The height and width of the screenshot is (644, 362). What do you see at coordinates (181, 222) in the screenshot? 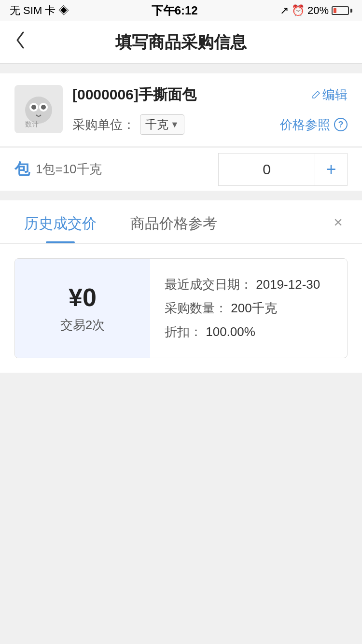
I see `tabs-header: 历史成交价 商品价格参考 ×` at bounding box center [181, 222].